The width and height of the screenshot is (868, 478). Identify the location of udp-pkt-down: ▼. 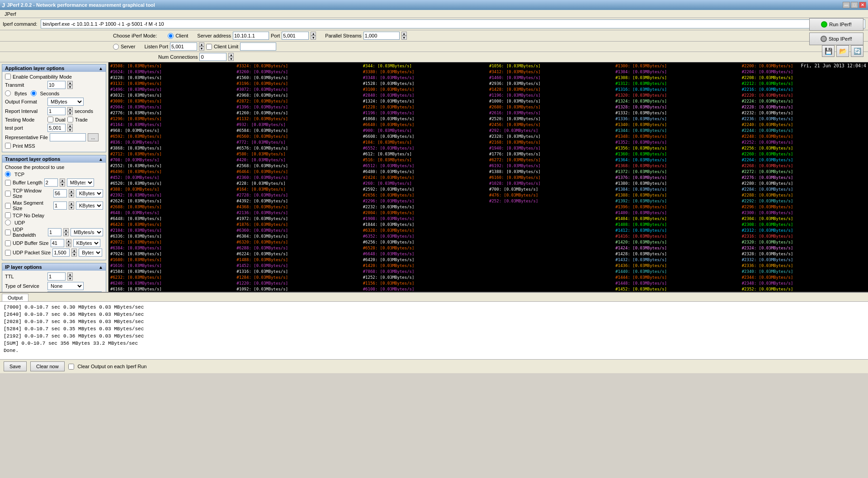
(74, 255).